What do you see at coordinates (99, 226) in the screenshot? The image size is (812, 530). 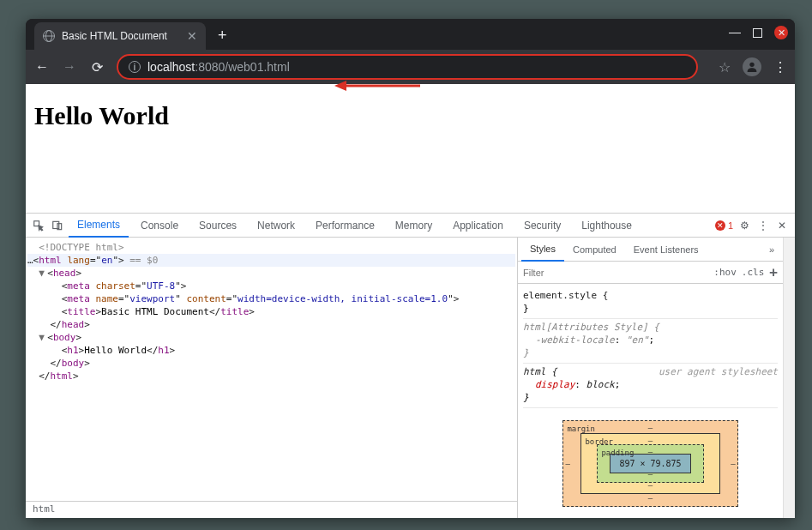 I see `tab-elements: Elements` at bounding box center [99, 226].